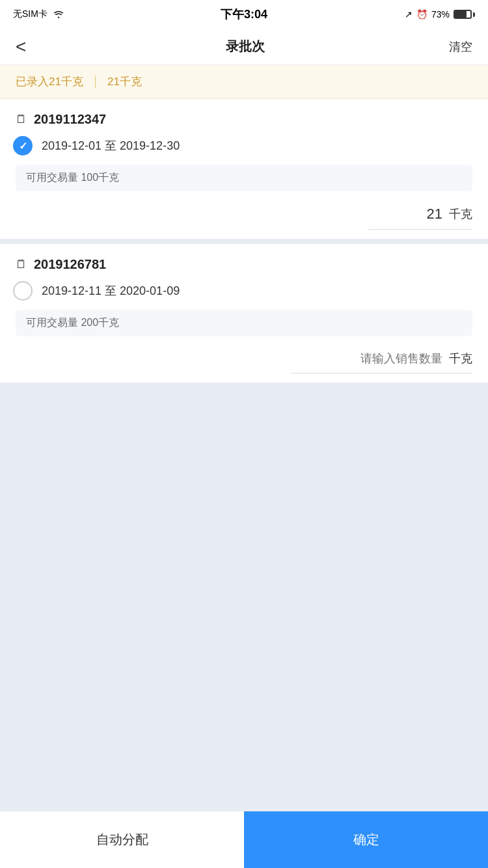 This screenshot has height=868, width=488. Describe the element at coordinates (21, 264) in the screenshot. I see `batch-icon-2: 🗒` at that location.